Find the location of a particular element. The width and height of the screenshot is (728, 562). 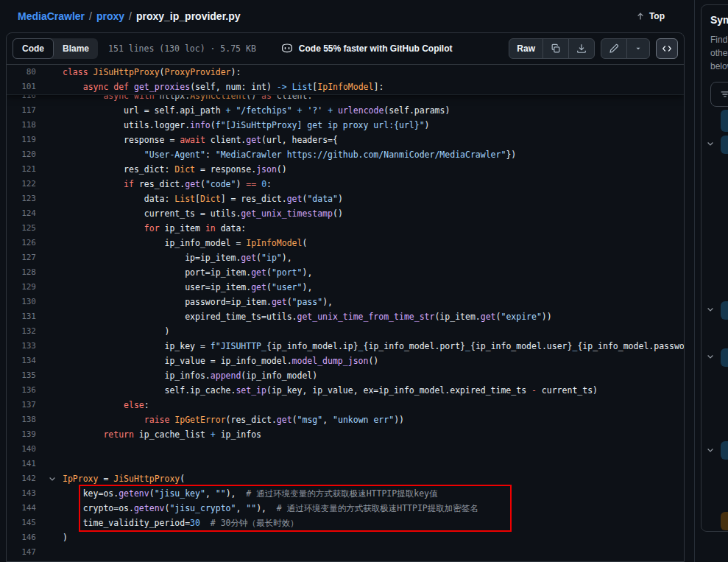

line-number: 117 is located at coordinates (24, 110).